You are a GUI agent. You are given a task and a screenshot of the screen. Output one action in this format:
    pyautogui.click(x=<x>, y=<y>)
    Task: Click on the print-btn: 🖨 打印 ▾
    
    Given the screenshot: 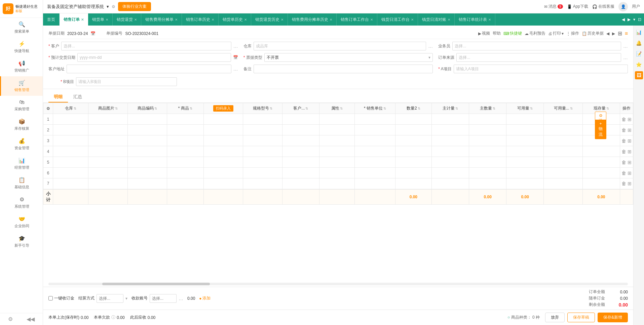 What is the action you would take?
    pyautogui.click(x=556, y=34)
    